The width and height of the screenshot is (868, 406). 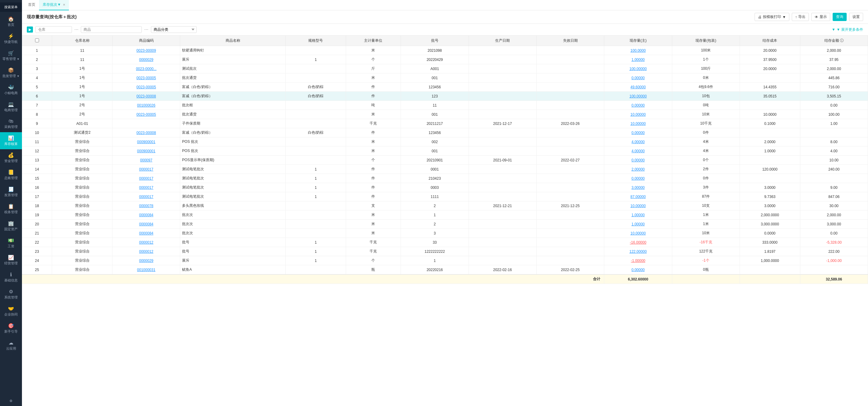 What do you see at coordinates (706, 242) in the screenshot?
I see `row-qty-pkg: -16千克` at bounding box center [706, 242].